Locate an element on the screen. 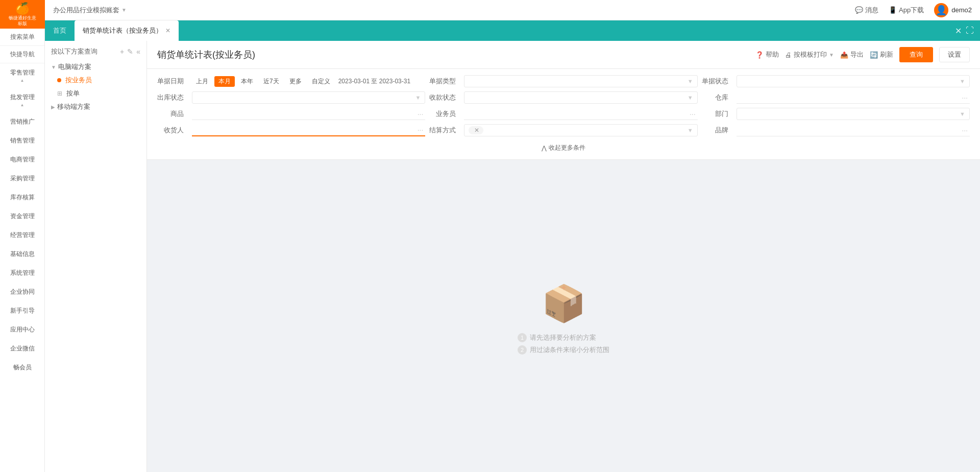 The image size is (980, 472). sidebar-search: 搜索菜单 is located at coordinates (22, 37).